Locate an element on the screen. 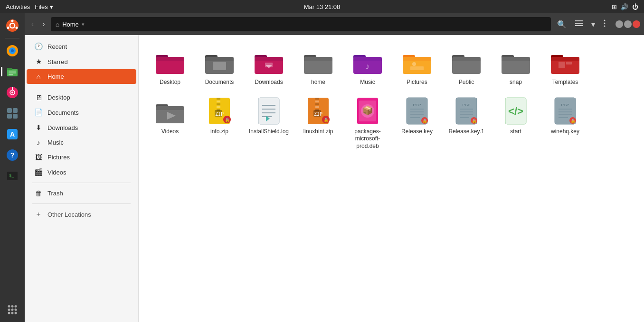 The width and height of the screenshot is (644, 322). dock-rhythmbox is located at coordinates (12, 92).